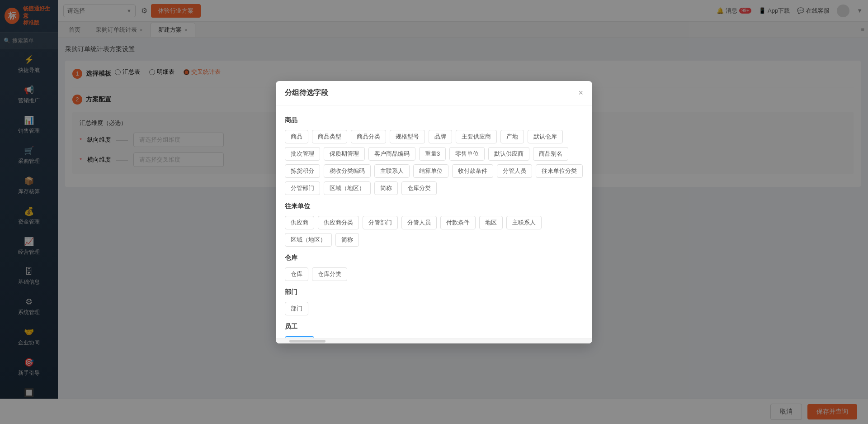  What do you see at coordinates (524, 223) in the screenshot?
I see `tag-zhu-lxr2: 主联系人` at bounding box center [524, 223].